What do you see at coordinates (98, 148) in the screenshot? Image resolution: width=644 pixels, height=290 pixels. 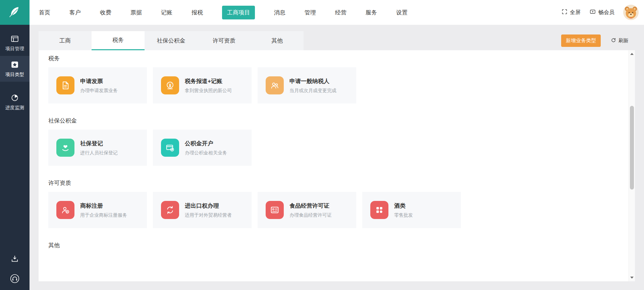 I see `card-social-insurance-register: 社保登记 进行人员社保登记` at bounding box center [98, 148].